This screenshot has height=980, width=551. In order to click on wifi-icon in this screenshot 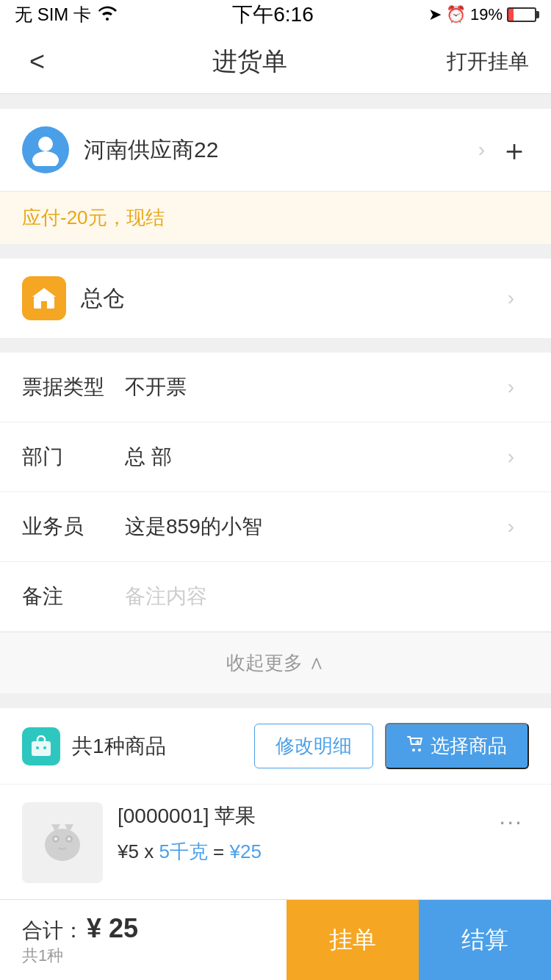, I will do `click(107, 15)`.